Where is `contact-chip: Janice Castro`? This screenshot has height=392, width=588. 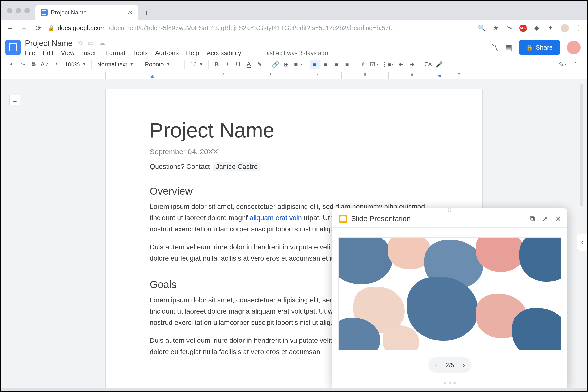 contact-chip: Janice Castro is located at coordinates (237, 166).